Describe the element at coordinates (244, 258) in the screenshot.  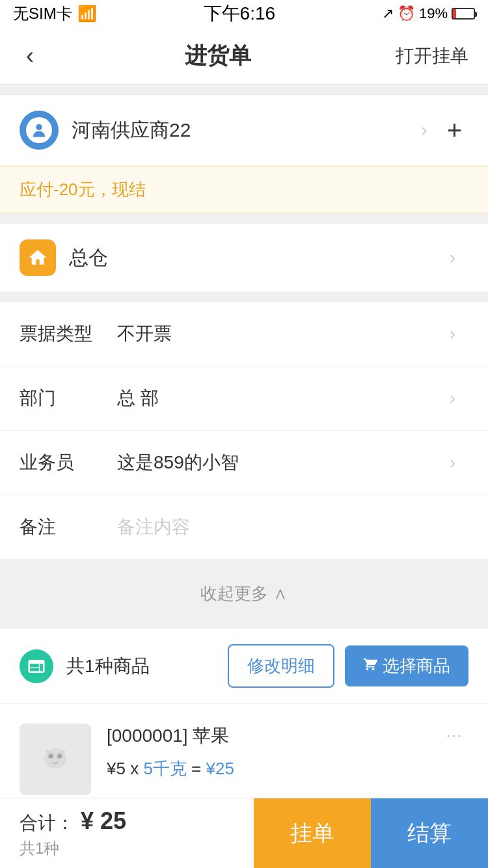
I see `warehouse-row: 总仓 ›` at that location.